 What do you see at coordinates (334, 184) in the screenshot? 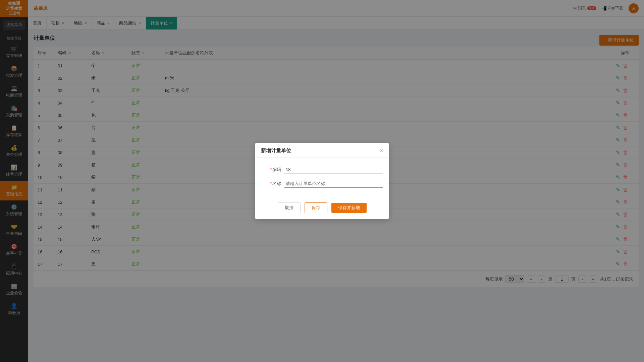
I see `name-input` at bounding box center [334, 184].